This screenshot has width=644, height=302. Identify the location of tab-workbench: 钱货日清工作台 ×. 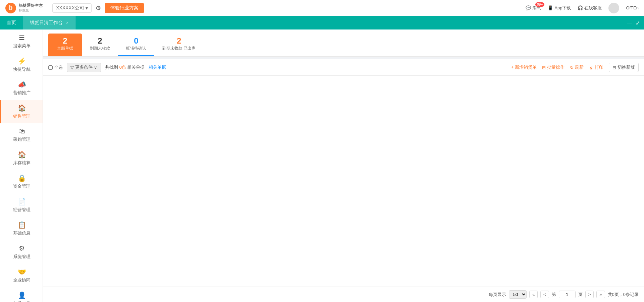
(49, 23).